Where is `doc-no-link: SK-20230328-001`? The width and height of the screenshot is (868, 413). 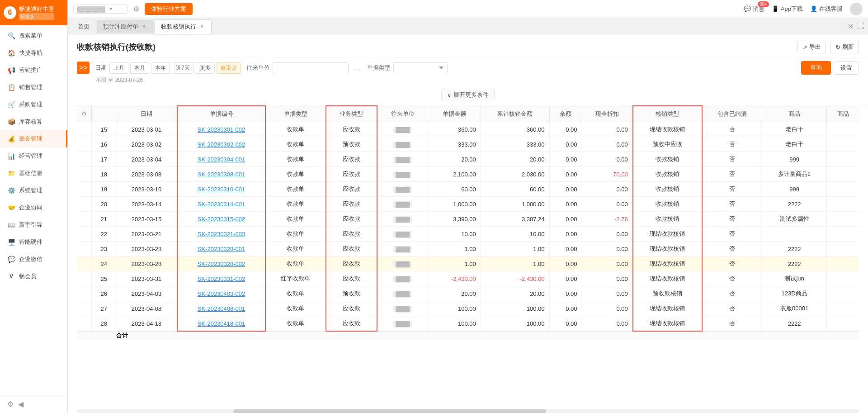 doc-no-link: SK-20230328-001 is located at coordinates (222, 249).